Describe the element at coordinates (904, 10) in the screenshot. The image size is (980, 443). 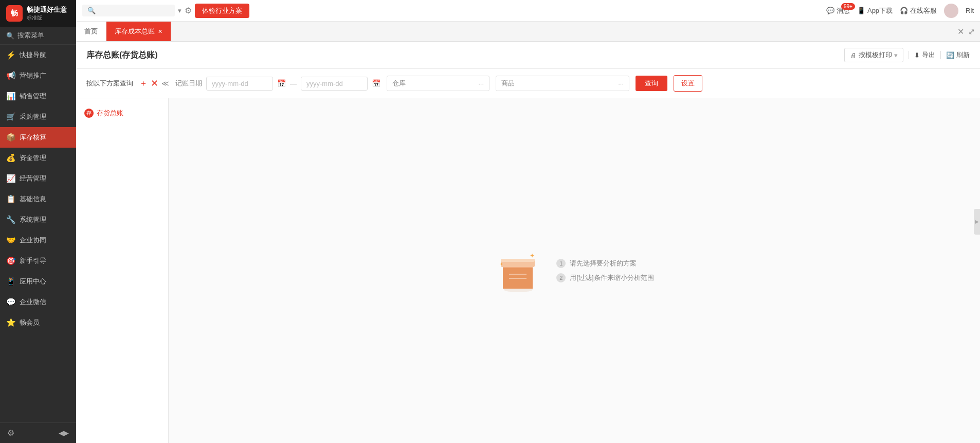
I see `service-icon: 🎧` at that location.